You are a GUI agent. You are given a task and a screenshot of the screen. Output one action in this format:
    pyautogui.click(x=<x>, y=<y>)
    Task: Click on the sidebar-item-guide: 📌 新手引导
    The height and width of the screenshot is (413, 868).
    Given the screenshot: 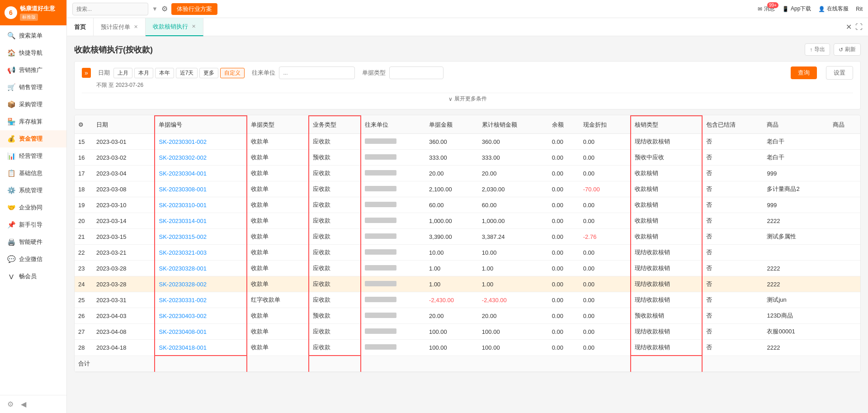 What is the action you would take?
    pyautogui.click(x=33, y=225)
    